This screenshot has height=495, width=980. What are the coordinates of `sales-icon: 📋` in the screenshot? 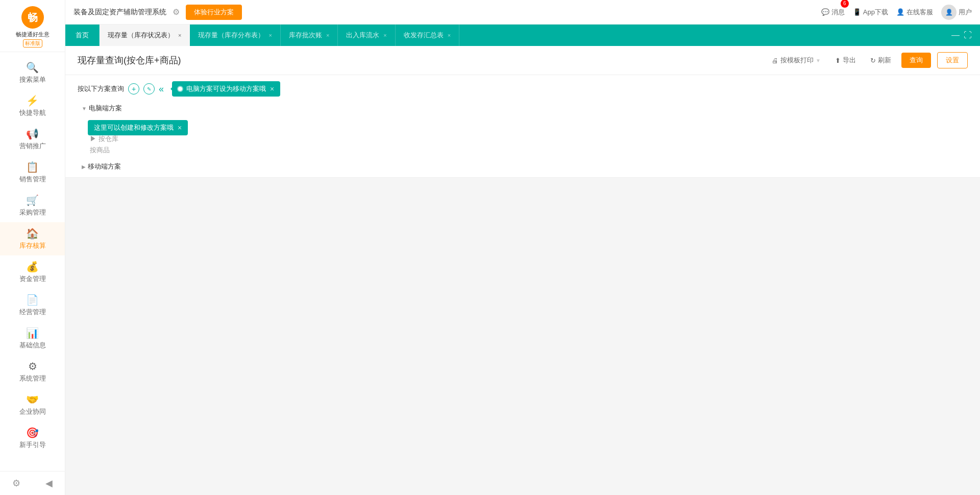 It's located at (33, 167).